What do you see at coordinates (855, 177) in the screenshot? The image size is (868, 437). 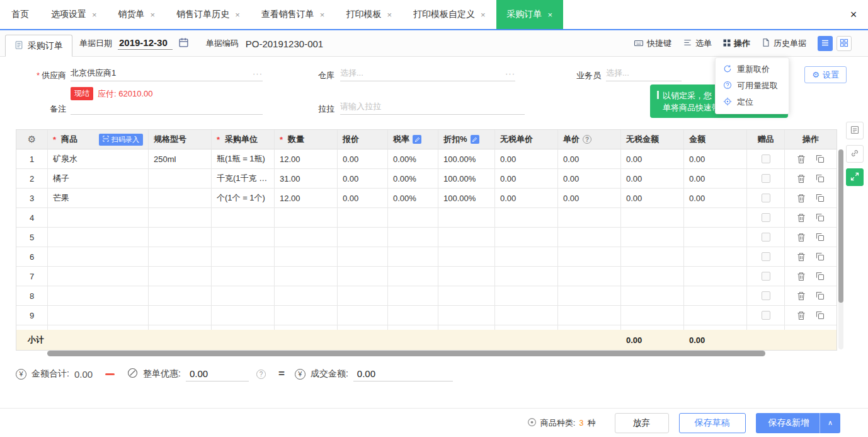 I see `expand-float-button` at bounding box center [855, 177].